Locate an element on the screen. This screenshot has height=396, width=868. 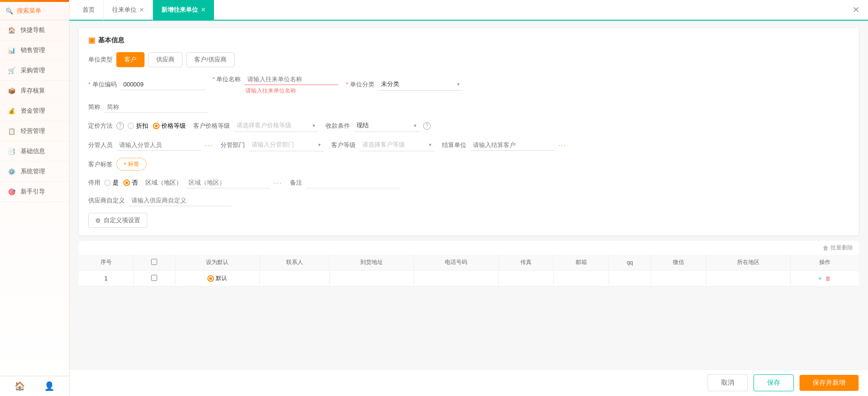
region-group: 区域（地区） ··· is located at coordinates (214, 183).